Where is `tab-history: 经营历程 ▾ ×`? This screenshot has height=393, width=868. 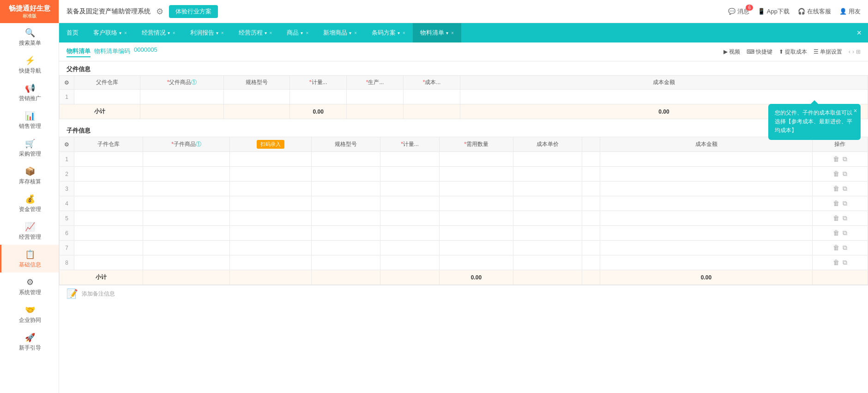
tab-history: 经营历程 ▾ × is located at coordinates (256, 33).